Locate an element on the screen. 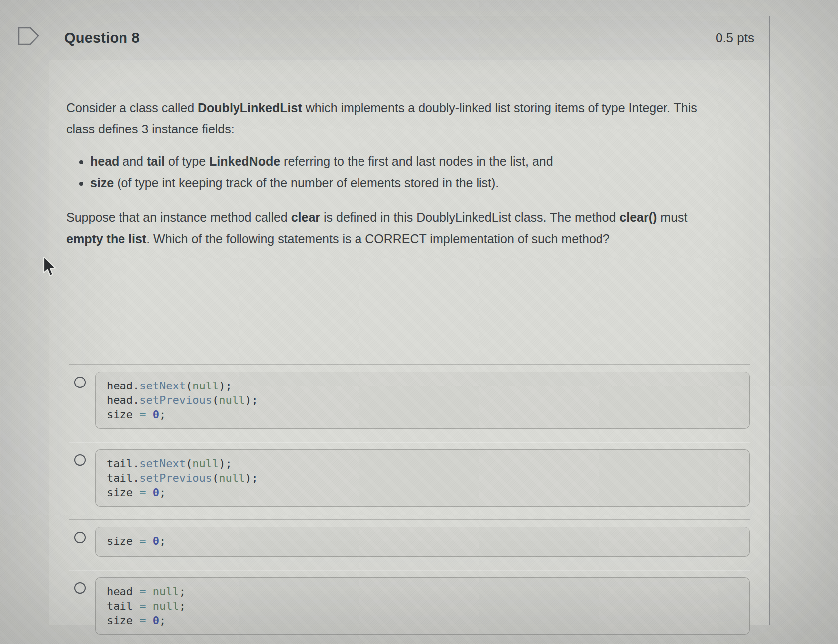 The image size is (838, 644). answer-row: head = null;tail = null;size = 0; is located at coordinates (409, 606).